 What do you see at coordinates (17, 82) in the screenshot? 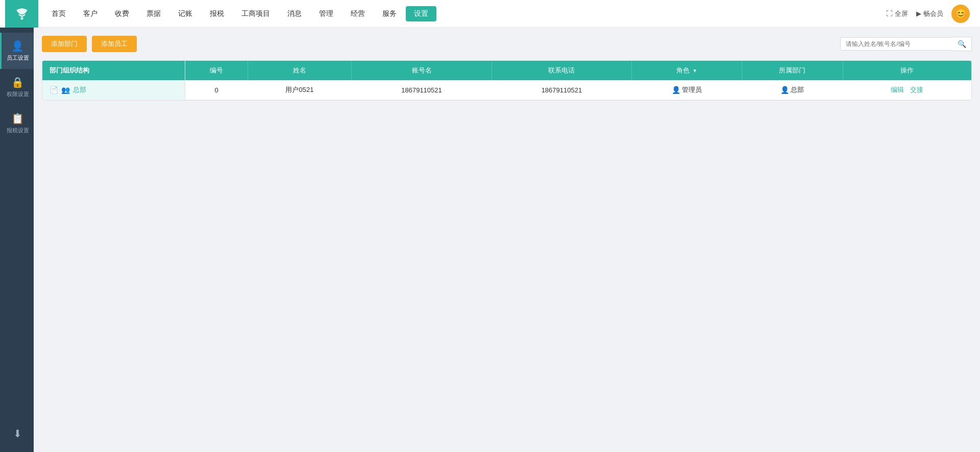
I see `lock-icon: 🔒` at bounding box center [17, 82].